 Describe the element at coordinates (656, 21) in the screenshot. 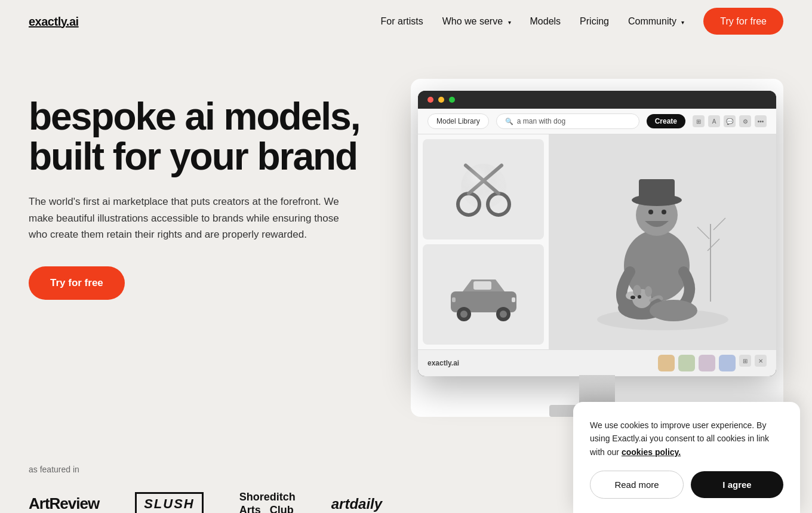

I see `nav-link-community: Community ▾` at that location.